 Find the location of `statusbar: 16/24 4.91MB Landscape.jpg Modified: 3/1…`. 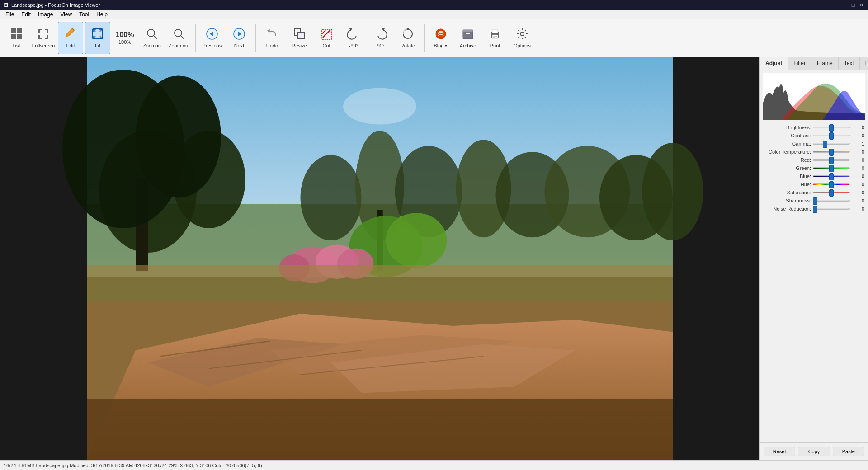

statusbar: 16/24 4.91MB Landscape.jpg Modified: 3/1… is located at coordinates (434, 465).